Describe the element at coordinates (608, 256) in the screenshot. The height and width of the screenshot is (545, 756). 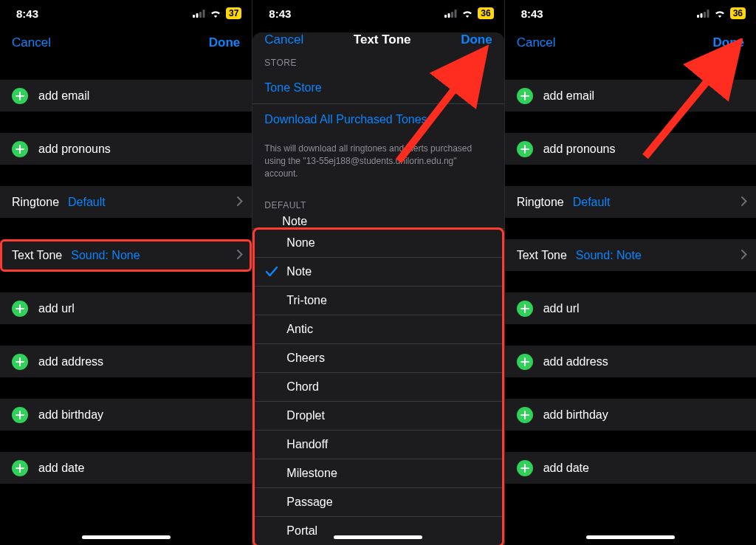
I see `row-value: Sound: Note` at that location.